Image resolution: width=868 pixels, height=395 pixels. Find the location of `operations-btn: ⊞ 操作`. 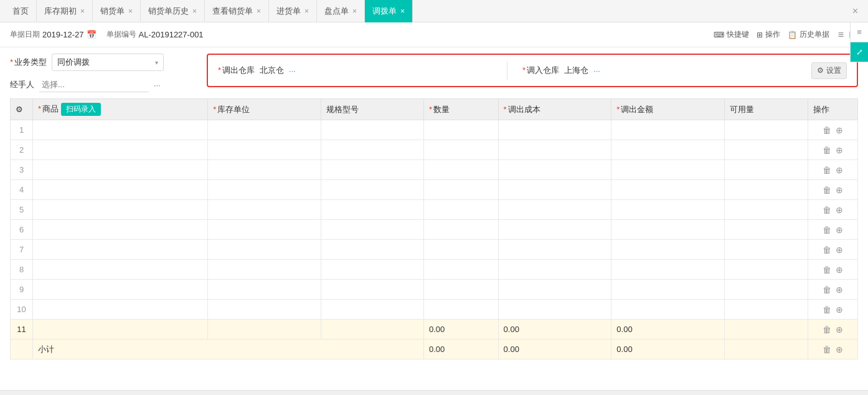

operations-btn: ⊞ 操作 is located at coordinates (768, 35).